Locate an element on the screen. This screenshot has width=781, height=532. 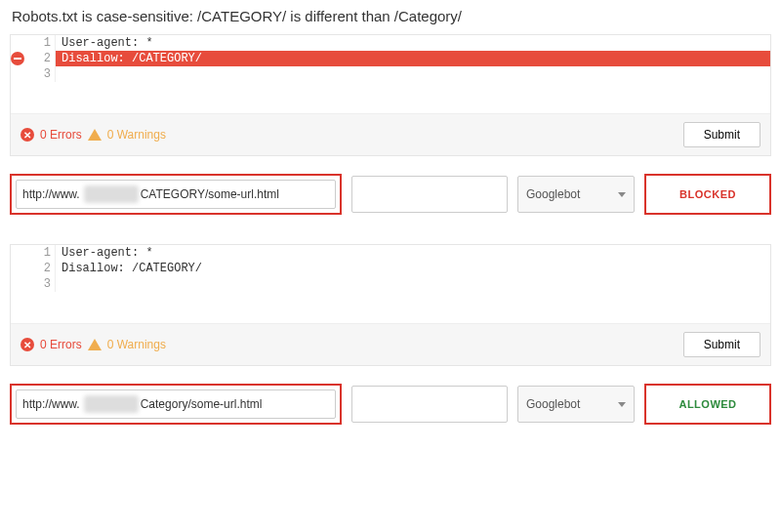
url-input: http://www. CATEGORY/some-url.html is located at coordinates (176, 194).